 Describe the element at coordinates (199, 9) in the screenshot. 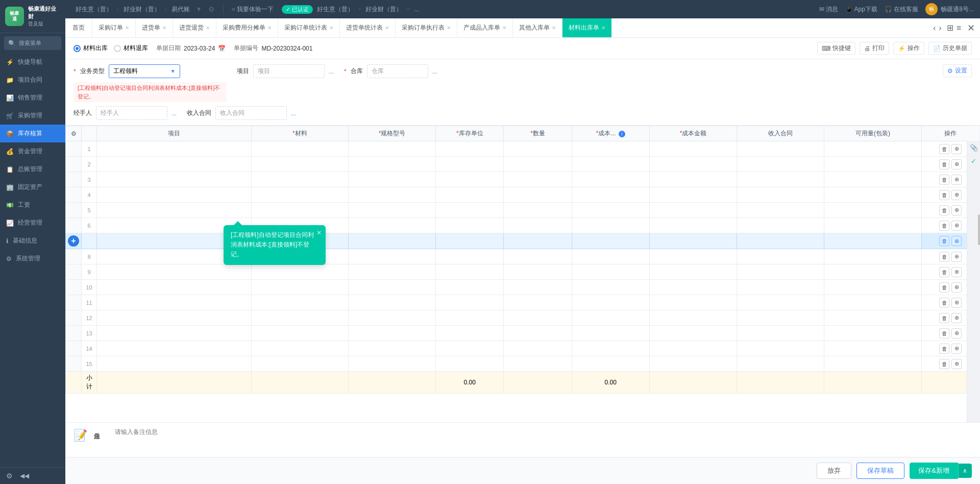

I see `nav-more-btn: ▼` at that location.